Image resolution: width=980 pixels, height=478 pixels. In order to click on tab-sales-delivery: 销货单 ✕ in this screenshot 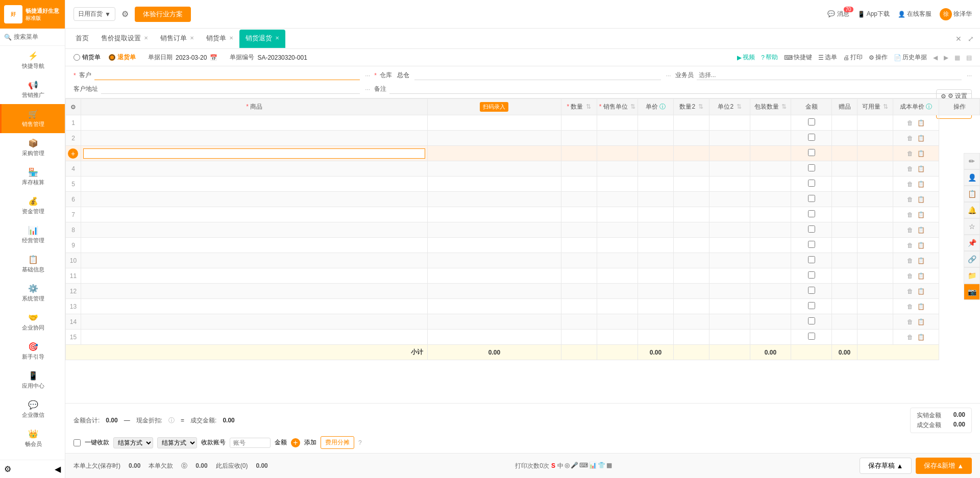, I will do `click(219, 39)`.